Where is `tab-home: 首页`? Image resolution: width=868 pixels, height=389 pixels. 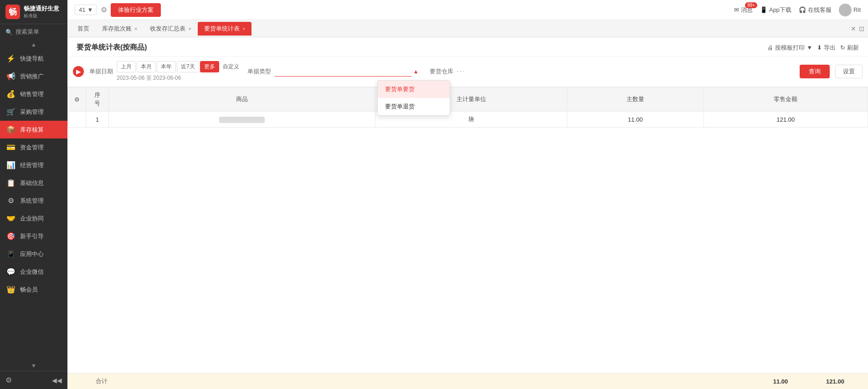 tab-home: 首页 is located at coordinates (83, 29).